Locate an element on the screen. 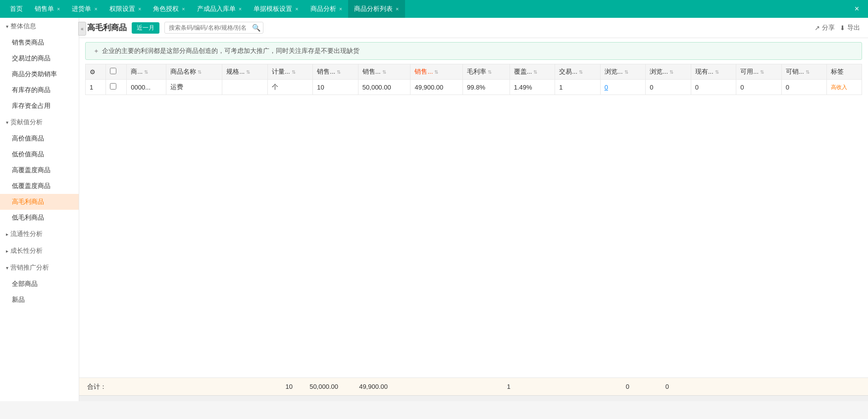  row-sellable: 0 is located at coordinates (804, 87).